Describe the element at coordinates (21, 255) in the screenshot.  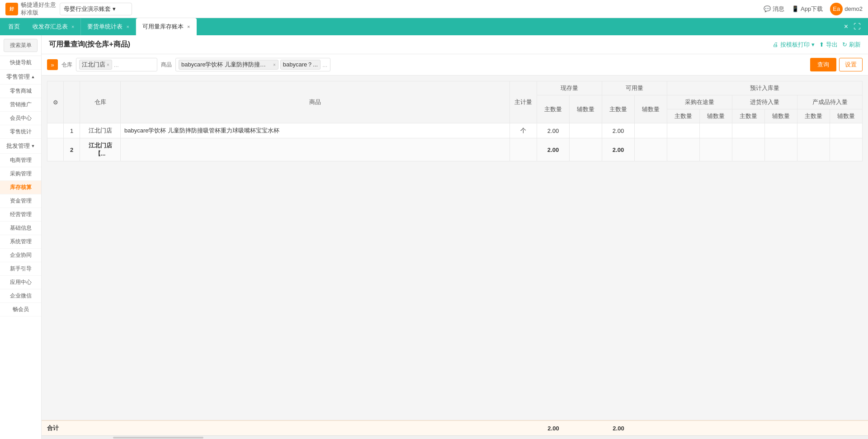
I see `sidebar-item-enterprise-collab: 企业协同` at that location.